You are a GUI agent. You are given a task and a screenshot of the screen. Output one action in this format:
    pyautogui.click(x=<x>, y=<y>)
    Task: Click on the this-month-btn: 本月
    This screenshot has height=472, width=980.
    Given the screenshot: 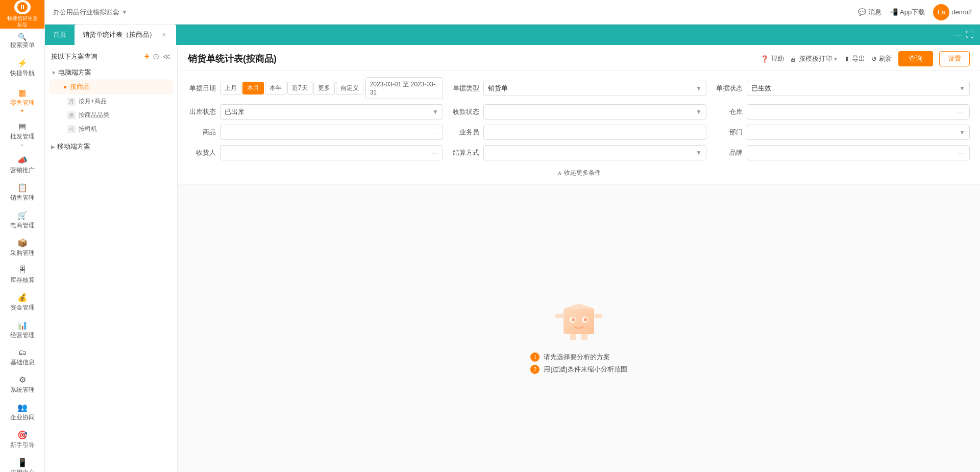 What is the action you would take?
    pyautogui.click(x=253, y=88)
    